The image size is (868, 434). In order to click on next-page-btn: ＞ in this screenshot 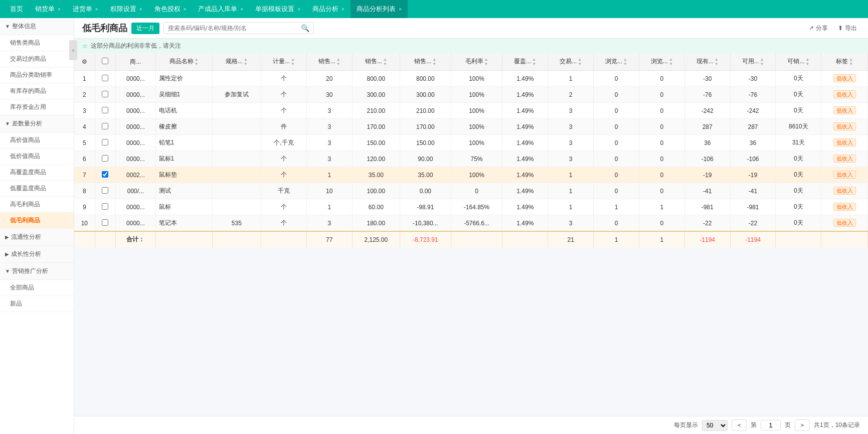, I will do `click(802, 425)`.